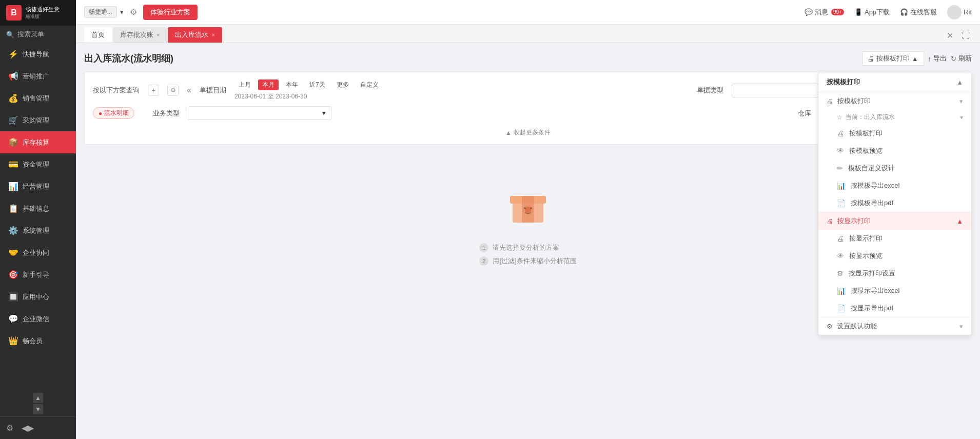 The width and height of the screenshot is (980, 439). Describe the element at coordinates (875, 186) in the screenshot. I see `template-excel-label: 按模板导出excel` at that location.